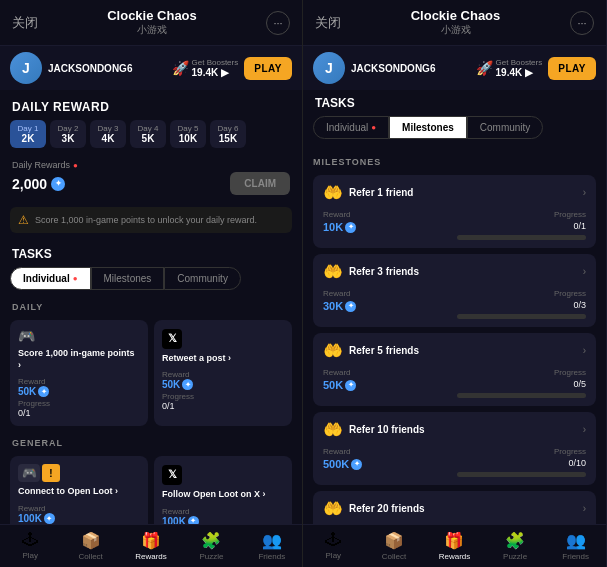  Describe the element at coordinates (582, 23) in the screenshot. I see `right-more-button: ···` at that location.